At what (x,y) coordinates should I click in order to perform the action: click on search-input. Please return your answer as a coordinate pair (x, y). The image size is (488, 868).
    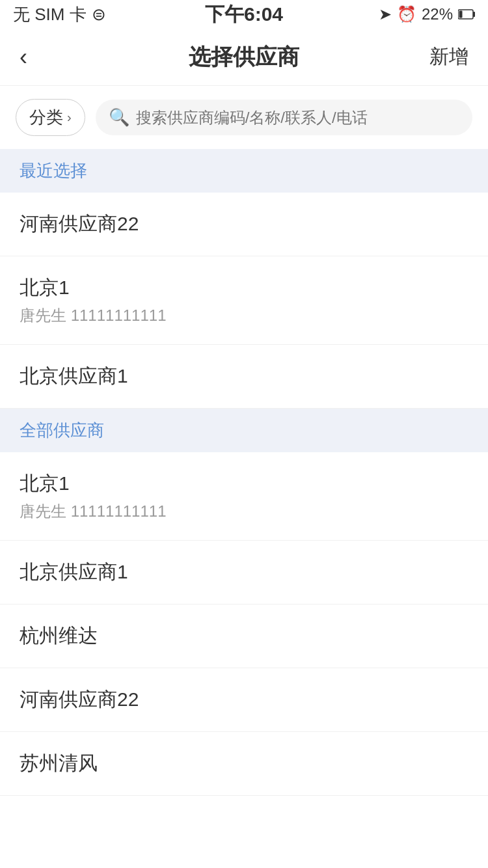
    Looking at the image, I should click on (298, 118).